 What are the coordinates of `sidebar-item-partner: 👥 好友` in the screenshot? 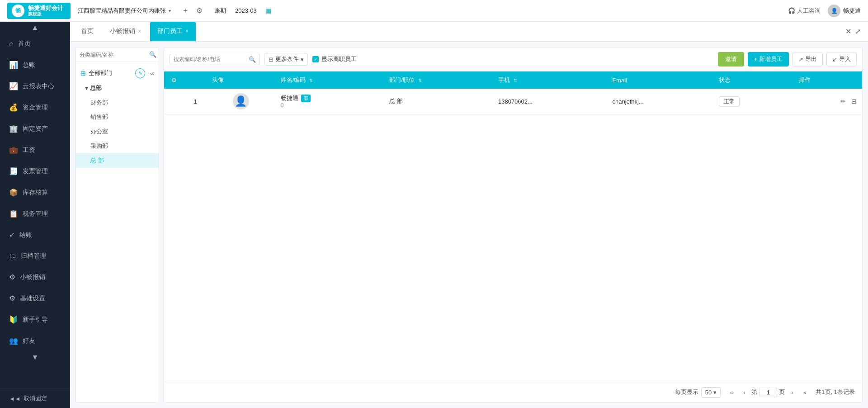 It's located at (35, 341).